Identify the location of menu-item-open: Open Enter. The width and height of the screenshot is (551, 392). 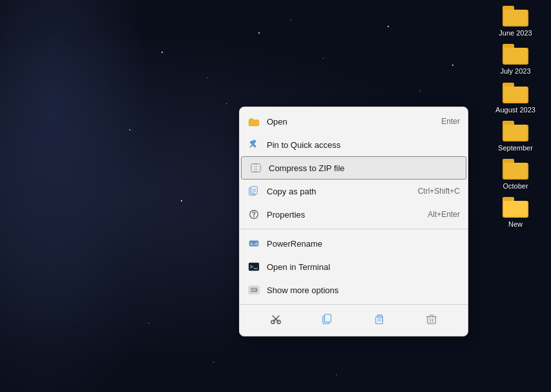
(354, 121).